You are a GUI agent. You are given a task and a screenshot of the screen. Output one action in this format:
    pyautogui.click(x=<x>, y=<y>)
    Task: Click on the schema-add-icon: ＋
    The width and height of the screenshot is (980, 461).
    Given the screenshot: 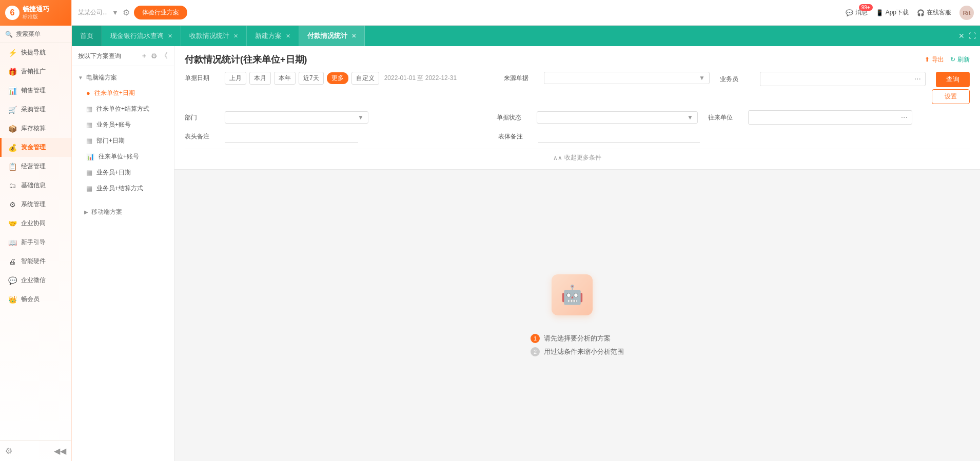 What is the action you would take?
    pyautogui.click(x=144, y=56)
    